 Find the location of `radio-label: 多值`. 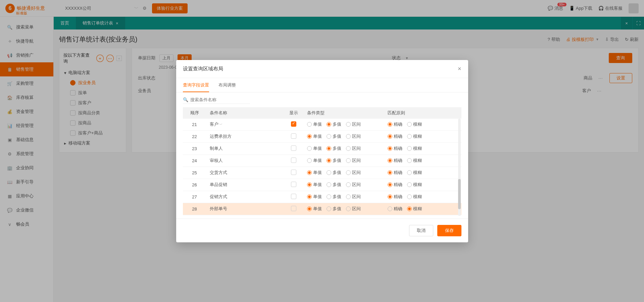

radio-label: 多值 is located at coordinates (337, 173).